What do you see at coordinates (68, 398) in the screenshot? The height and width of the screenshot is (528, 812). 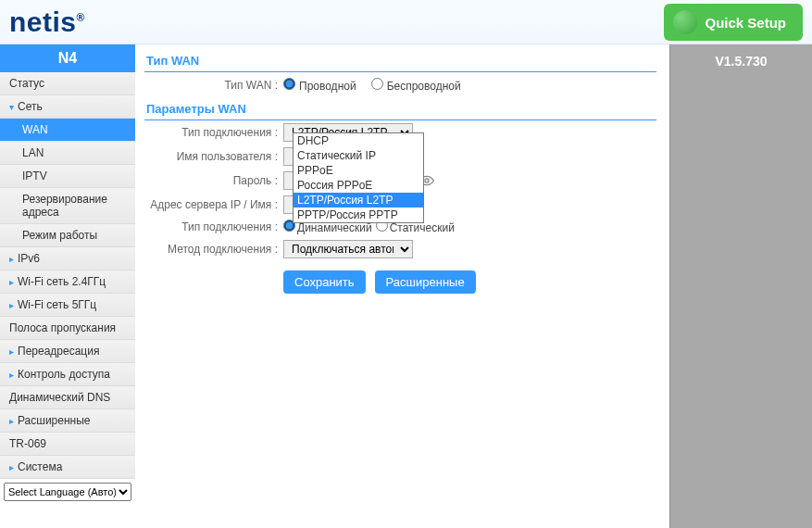 I see `sidebar-item-13: Динамический DNS` at bounding box center [68, 398].